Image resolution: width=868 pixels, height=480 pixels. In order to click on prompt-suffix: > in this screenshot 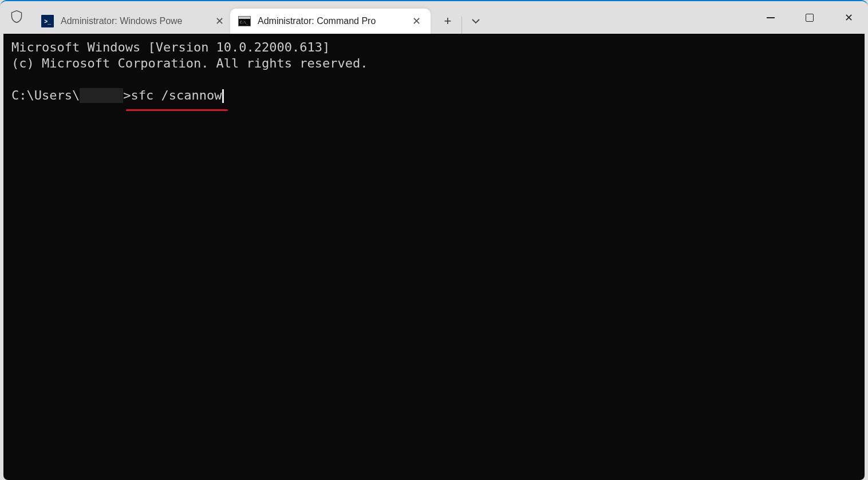, I will do `click(127, 96)`.